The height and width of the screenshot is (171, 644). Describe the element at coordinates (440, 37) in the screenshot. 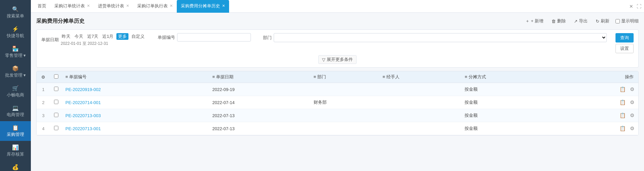

I see `dept-select` at that location.